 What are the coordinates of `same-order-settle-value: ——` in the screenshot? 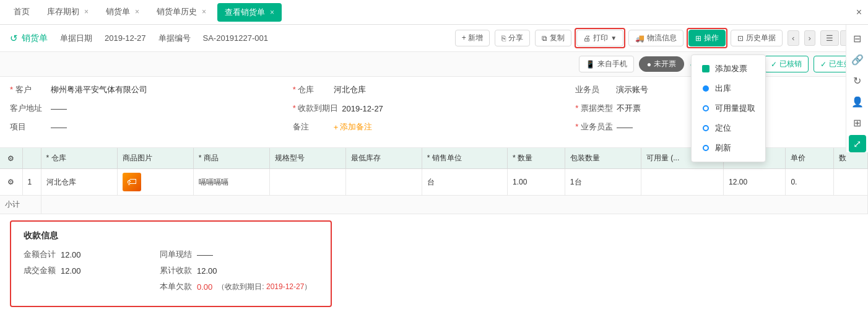 It's located at (205, 255).